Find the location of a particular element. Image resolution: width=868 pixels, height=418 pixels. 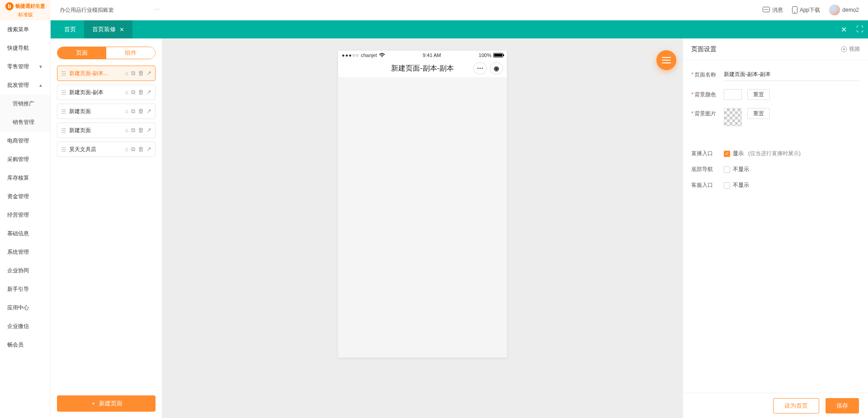

save-button: 保存 is located at coordinates (842, 406).